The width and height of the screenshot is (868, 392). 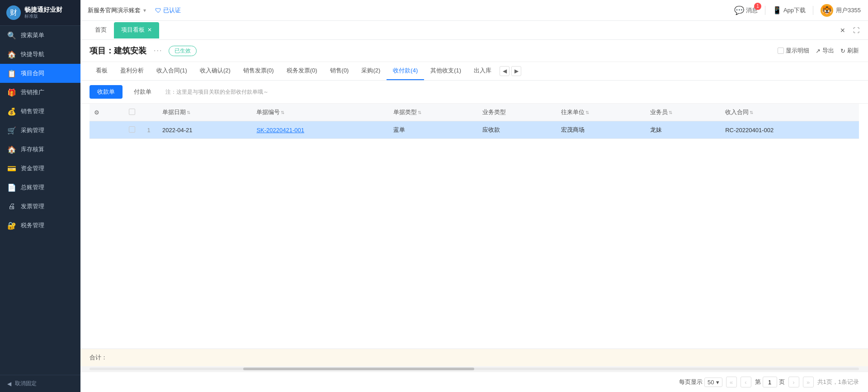 I want to click on sub-tab-profit: 盈利分析, so click(x=132, y=71).